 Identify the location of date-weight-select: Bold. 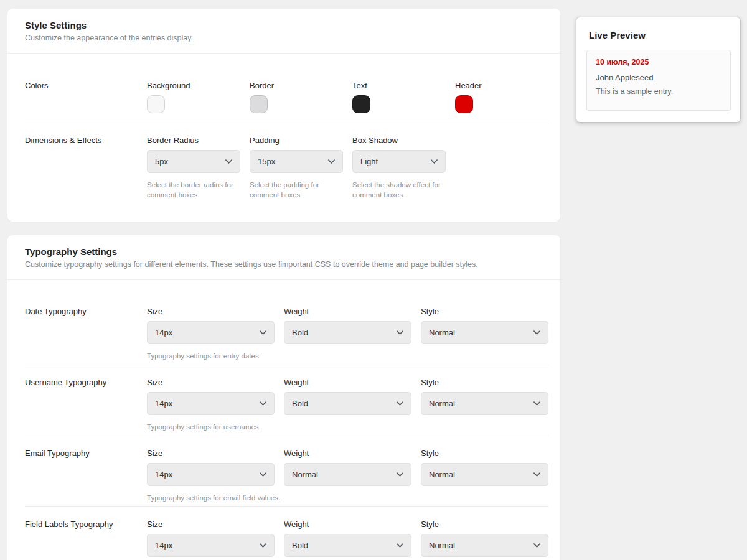
(347, 332).